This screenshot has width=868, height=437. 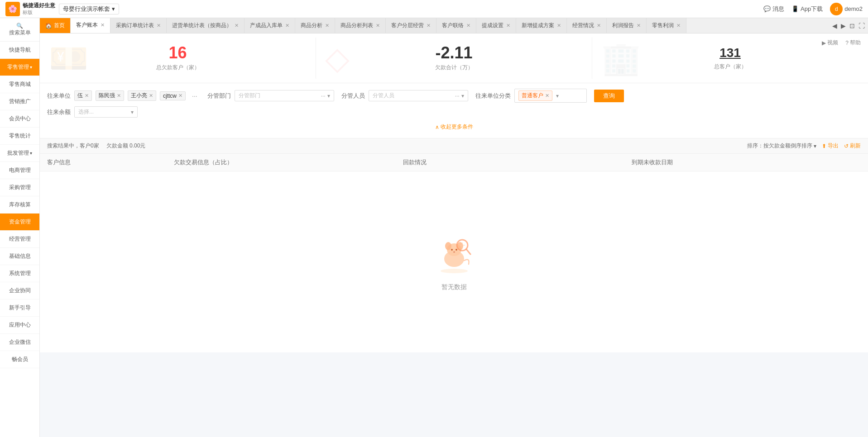 I want to click on tab-close-retail: ✕, so click(x=678, y=25).